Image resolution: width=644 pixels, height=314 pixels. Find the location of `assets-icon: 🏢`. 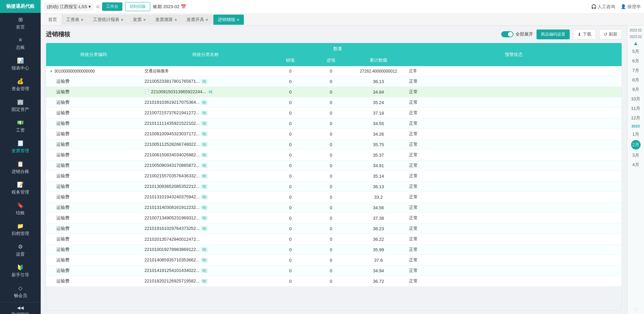

assets-icon: 🏢 is located at coordinates (20, 102).